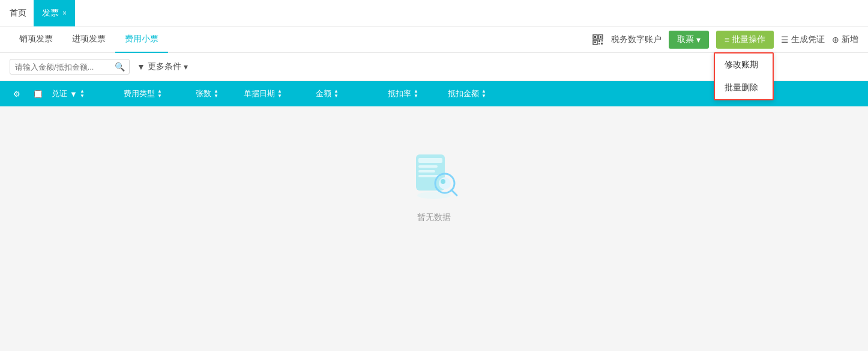  I want to click on chevron-down-icon: ▾, so click(699, 40).